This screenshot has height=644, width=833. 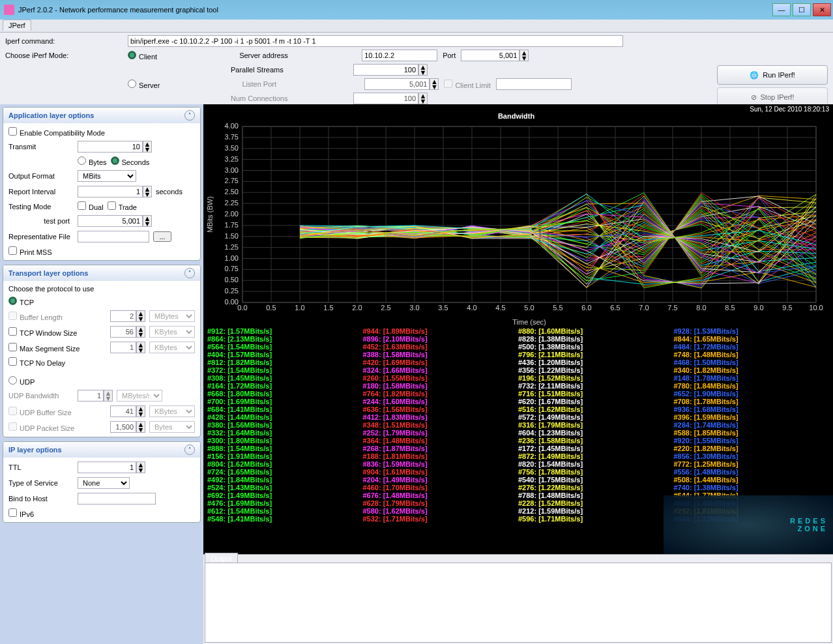 I want to click on legend-entry: #732: [2.11MBits/s], so click(x=596, y=386).